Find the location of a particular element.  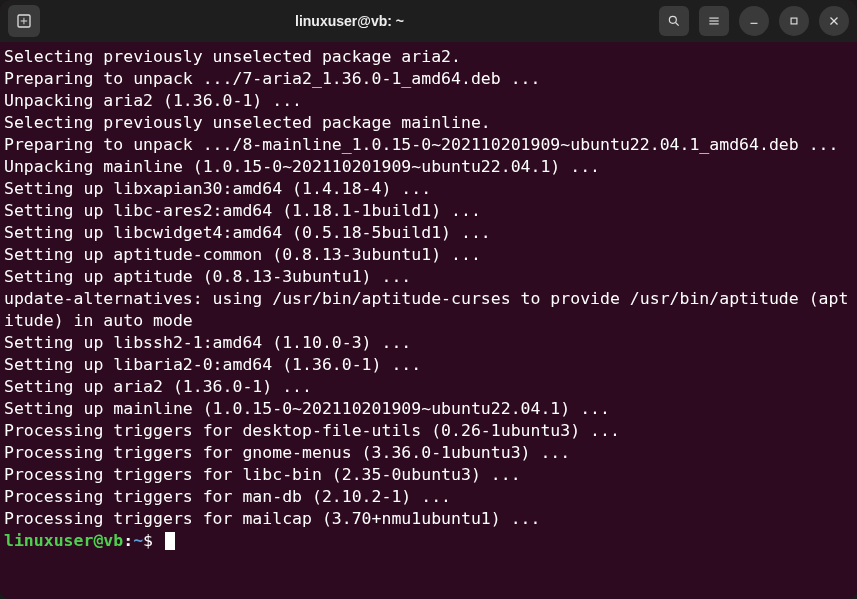

prompt-colon: : is located at coordinates (128, 540).